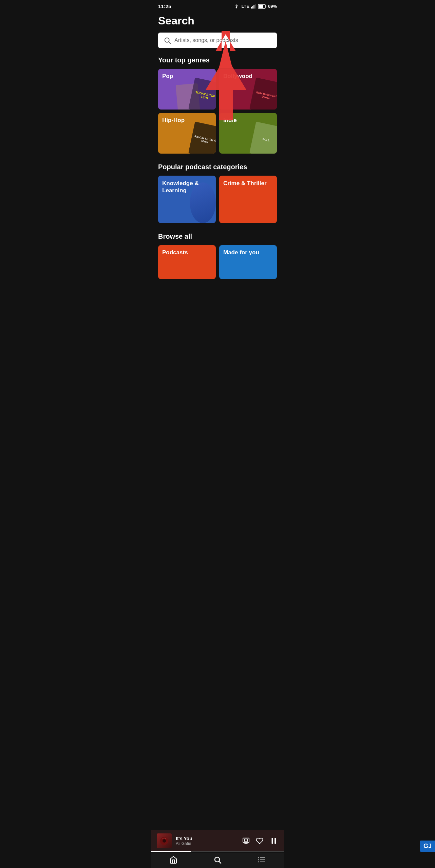 This screenshot has height=868, width=435. I want to click on browse-card-podcasts: Podcasts, so click(187, 262).